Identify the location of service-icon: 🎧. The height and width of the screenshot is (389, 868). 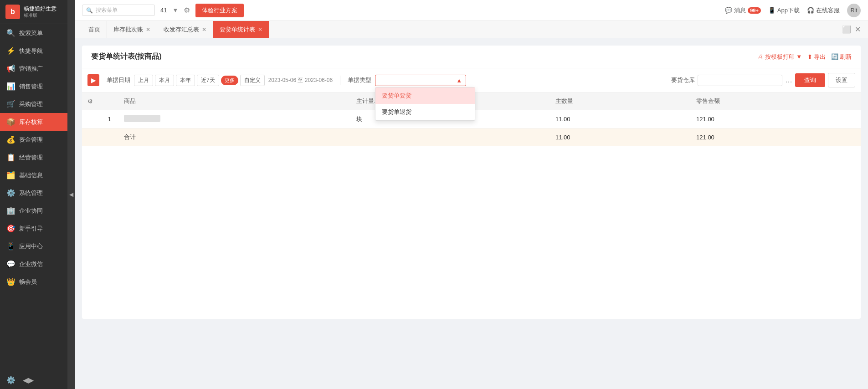
(811, 10).